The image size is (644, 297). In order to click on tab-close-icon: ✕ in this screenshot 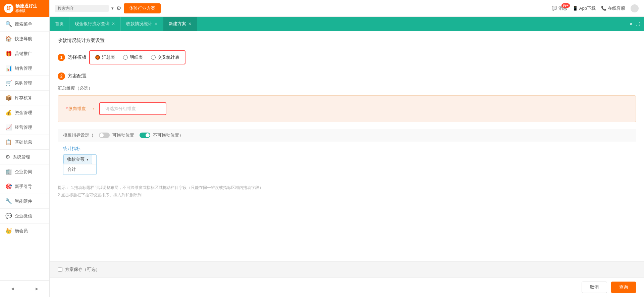, I will do `click(631, 24)`.